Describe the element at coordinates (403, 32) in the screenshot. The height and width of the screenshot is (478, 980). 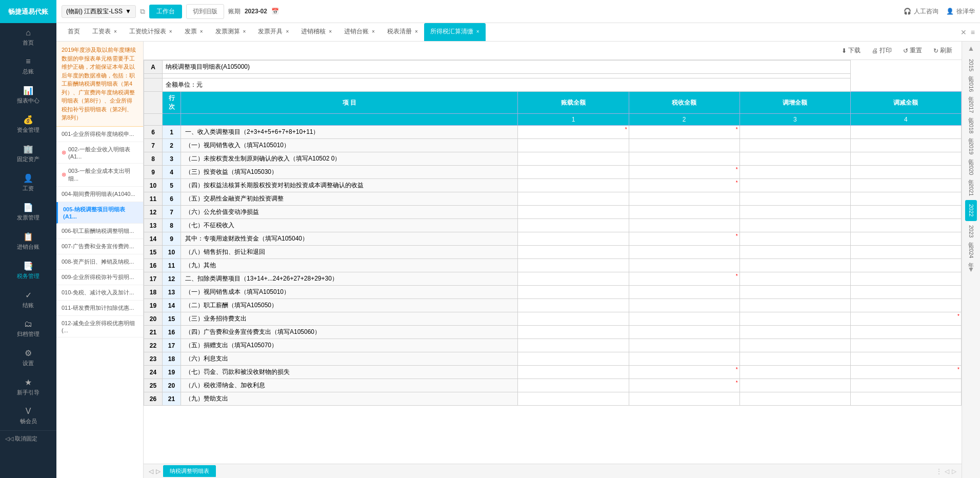
I see `tab-tax-list: 税表清册×` at that location.